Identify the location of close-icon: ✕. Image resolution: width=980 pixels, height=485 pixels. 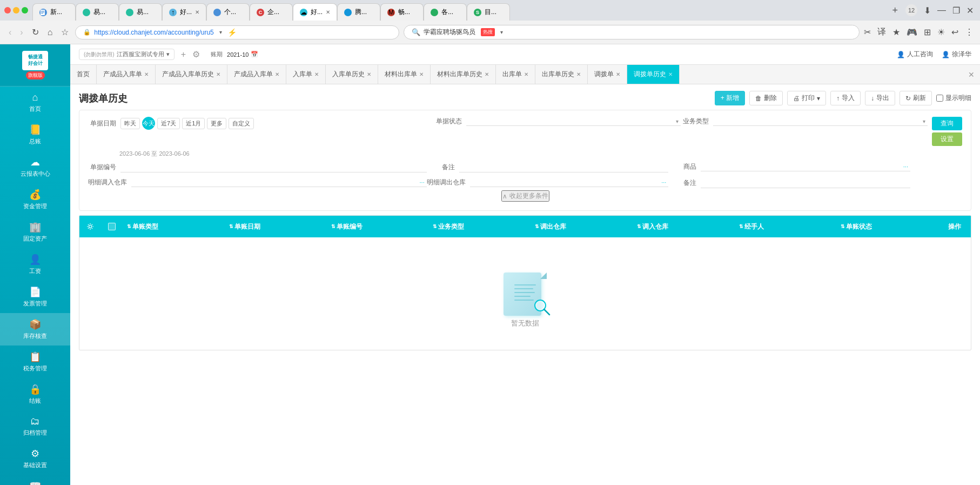
(970, 11).